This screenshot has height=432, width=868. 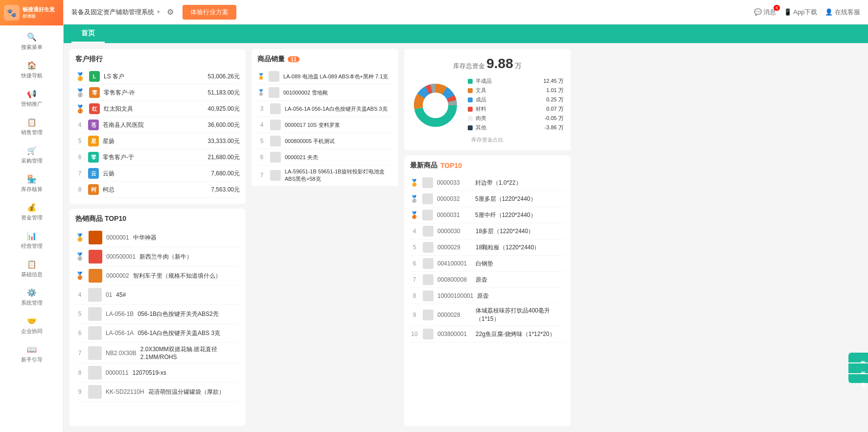 What do you see at coordinates (274, 76) in the screenshot?
I see `product-img-placeholder` at bounding box center [274, 76].